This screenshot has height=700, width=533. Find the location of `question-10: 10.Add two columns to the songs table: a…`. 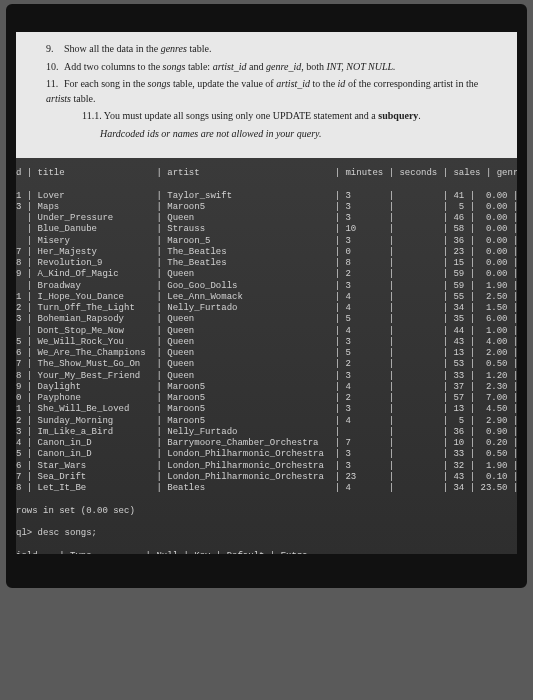

question-10: 10.Add two columns to the songs table: a… is located at coordinates (272, 68).